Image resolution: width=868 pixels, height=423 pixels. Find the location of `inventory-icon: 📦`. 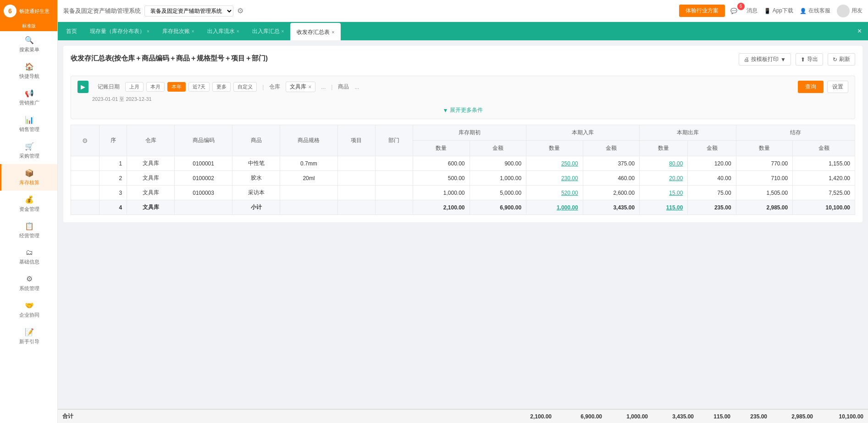

inventory-icon: 📦 is located at coordinates (29, 173).